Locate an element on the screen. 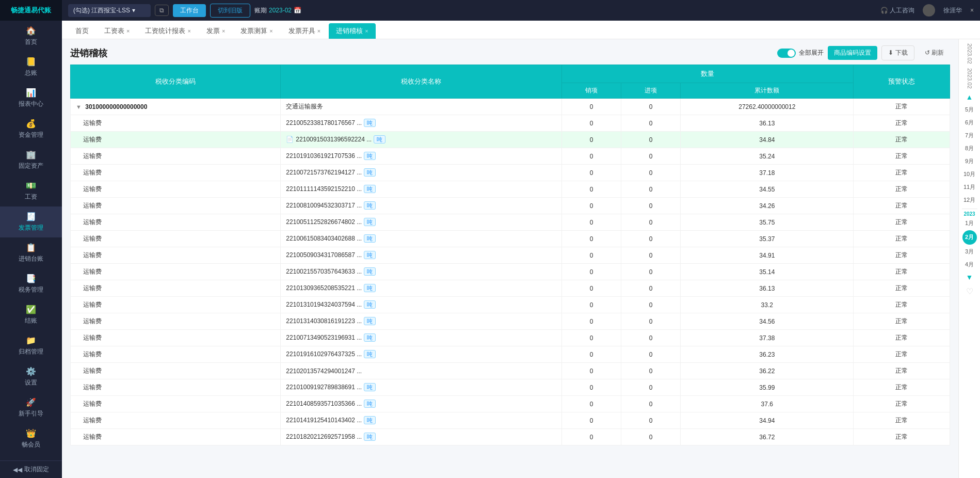  tab-sales-check: 进销稽核 × is located at coordinates (352, 31).